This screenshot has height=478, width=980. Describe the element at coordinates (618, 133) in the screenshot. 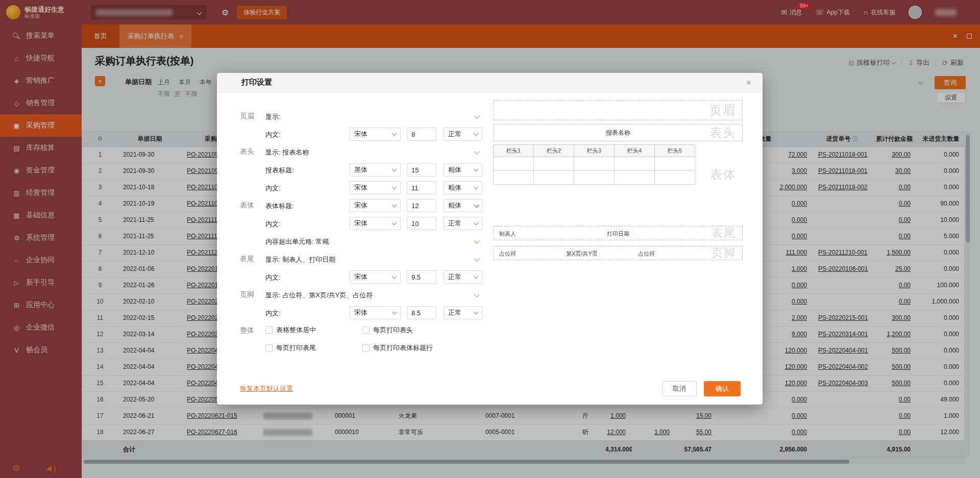

I see `preview-report-title-zone: 报表名称 表头` at that location.